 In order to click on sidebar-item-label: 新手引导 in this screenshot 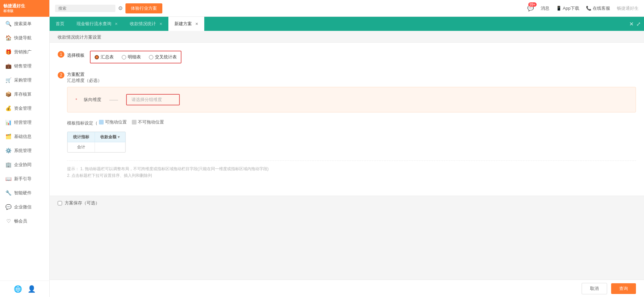, I will do `click(23, 179)`.